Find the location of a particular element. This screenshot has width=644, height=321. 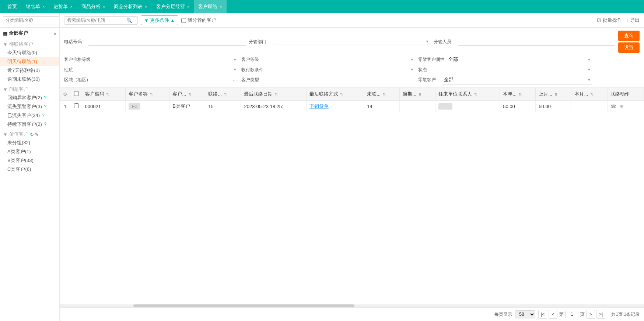

sidebar-item-ungrouped: 未分组(32) is located at coordinates (29, 143).